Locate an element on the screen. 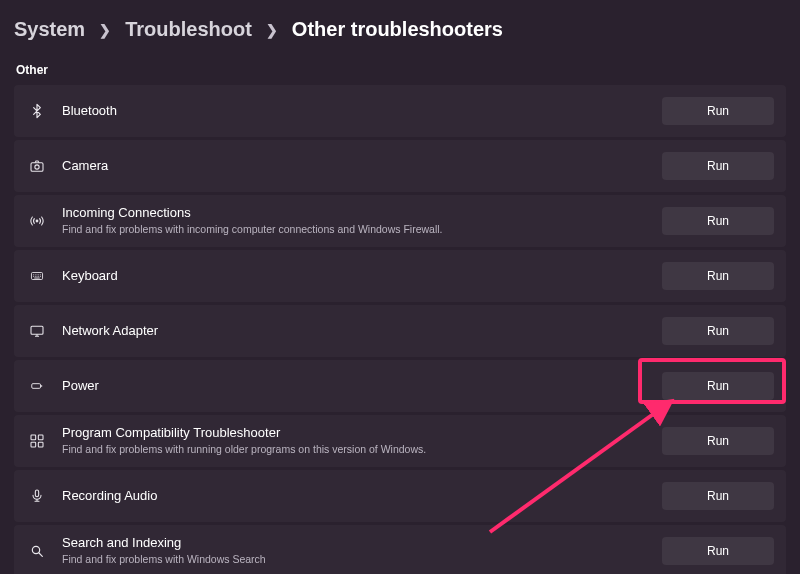 Image resolution: width=800 pixels, height=574 pixels. search-icon is located at coordinates (37, 551).